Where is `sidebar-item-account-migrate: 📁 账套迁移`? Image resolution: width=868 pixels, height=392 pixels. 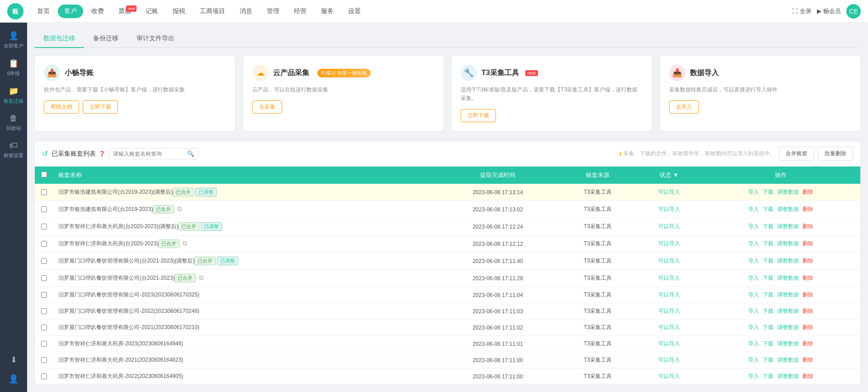 sidebar-item-account-migrate: 📁 账套迁移 is located at coordinates (14, 95).